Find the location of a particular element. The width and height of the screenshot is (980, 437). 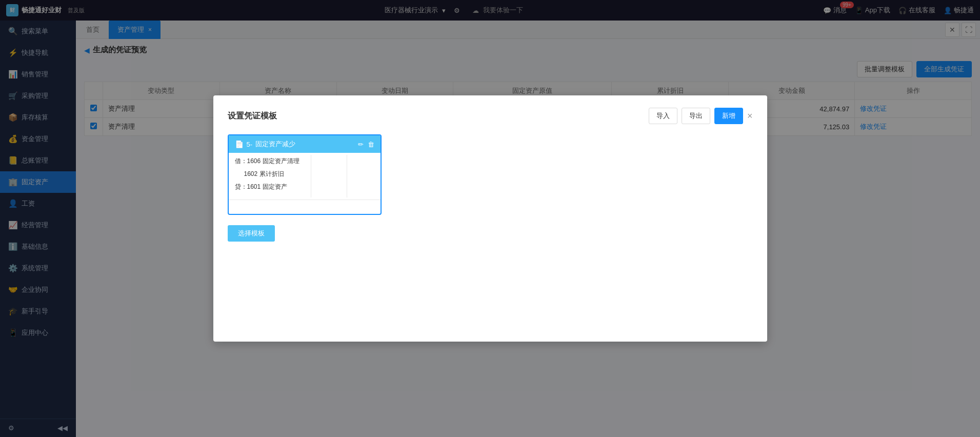

modal-body: 📄 5-固定资产减少 ✏ 🗑 借：1606 固定资产清理 is located at coordinates (490, 188).